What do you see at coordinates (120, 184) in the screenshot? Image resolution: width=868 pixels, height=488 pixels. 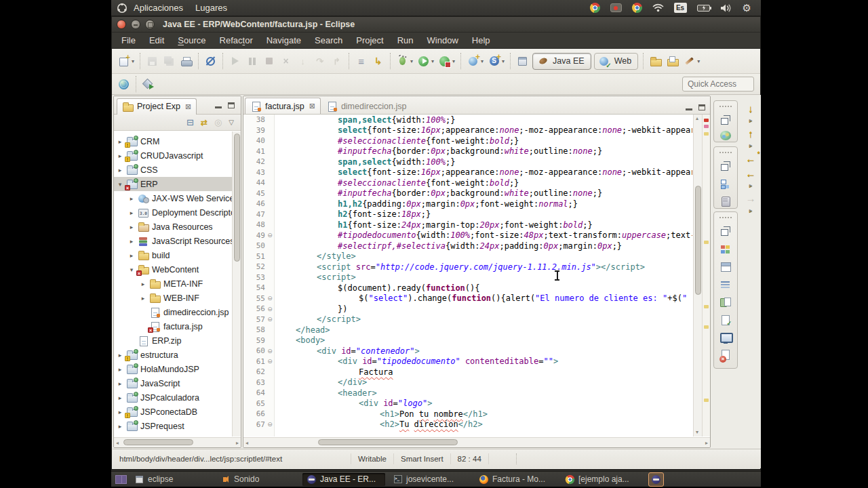 I see `tree-expand-arrow-icon: ▾` at bounding box center [120, 184].